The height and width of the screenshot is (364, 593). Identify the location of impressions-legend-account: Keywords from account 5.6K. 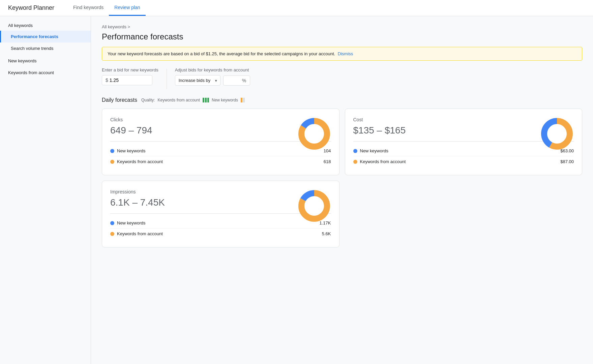
(220, 234).